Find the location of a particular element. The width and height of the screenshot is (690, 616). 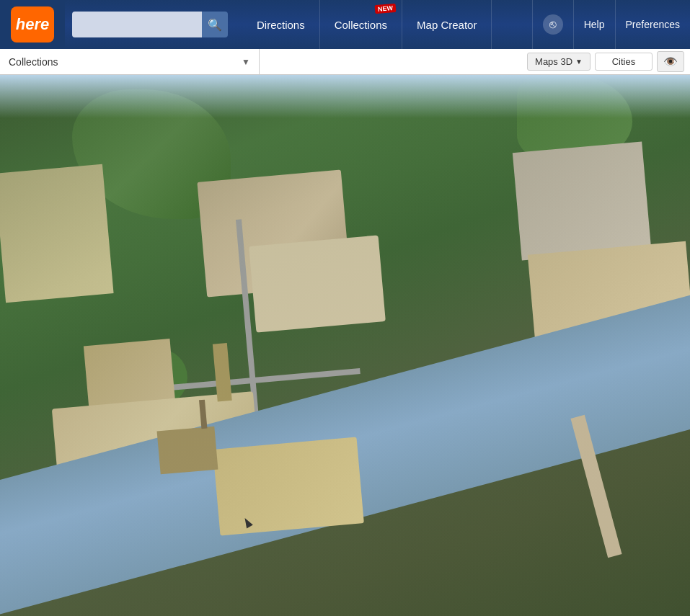

tower-building is located at coordinates (187, 451).